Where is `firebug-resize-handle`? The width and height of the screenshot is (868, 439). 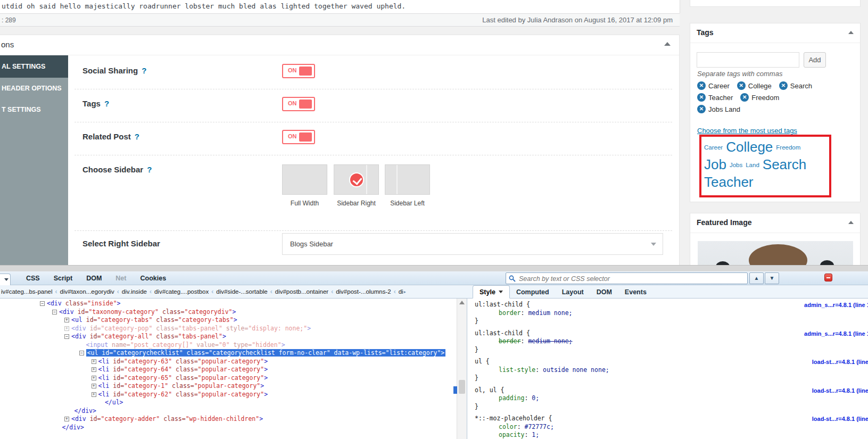
firebug-resize-handle is located at coordinates (434, 268).